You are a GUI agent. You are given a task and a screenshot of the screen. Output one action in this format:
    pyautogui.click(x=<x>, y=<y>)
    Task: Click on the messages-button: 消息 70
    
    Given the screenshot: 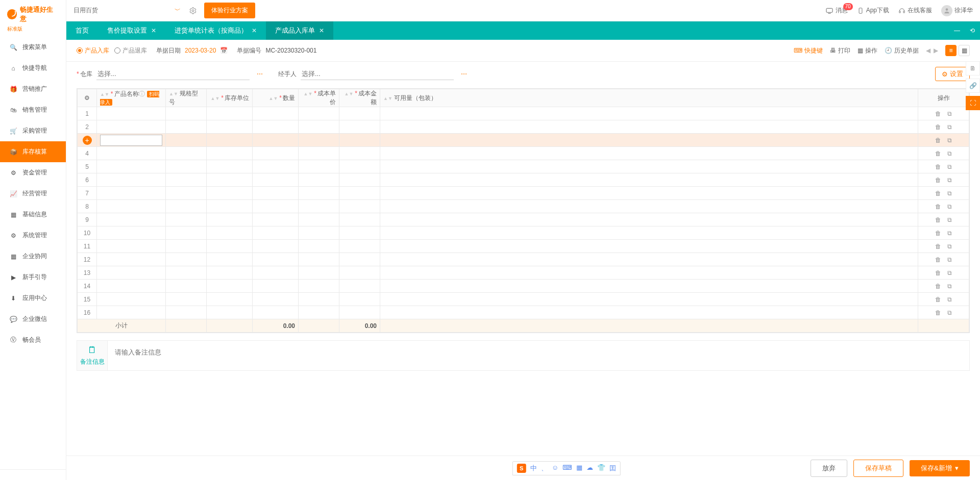 What is the action you would take?
    pyautogui.click(x=837, y=10)
    